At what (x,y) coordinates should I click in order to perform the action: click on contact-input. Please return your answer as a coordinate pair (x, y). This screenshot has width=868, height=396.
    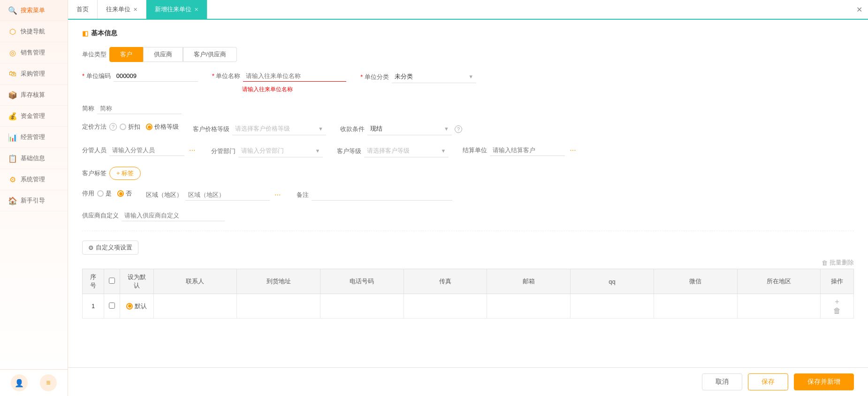
    Looking at the image, I should click on (195, 306).